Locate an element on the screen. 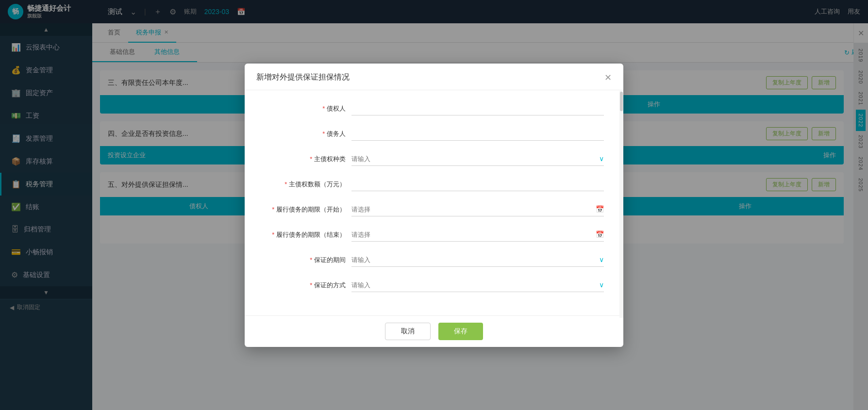 The image size is (868, 410). form-label-guarantee-method: * 保证的方式 is located at coordinates (308, 285).